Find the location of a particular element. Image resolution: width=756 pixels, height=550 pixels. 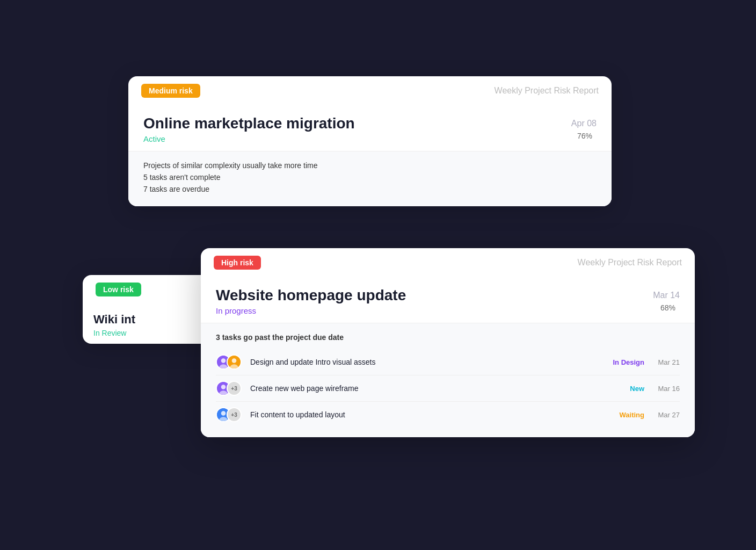

project-status: In Review is located at coordinates (114, 333).